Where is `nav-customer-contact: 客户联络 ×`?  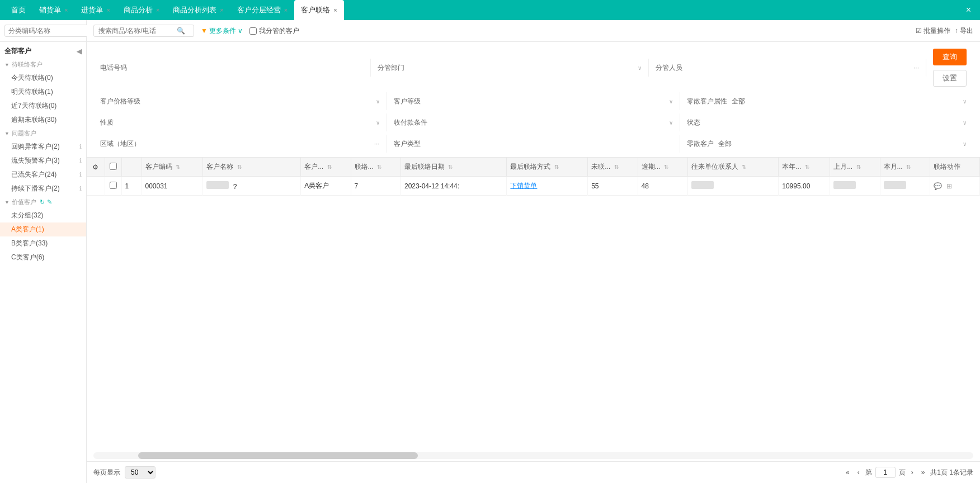 nav-customer-contact: 客户联络 × is located at coordinates (319, 10).